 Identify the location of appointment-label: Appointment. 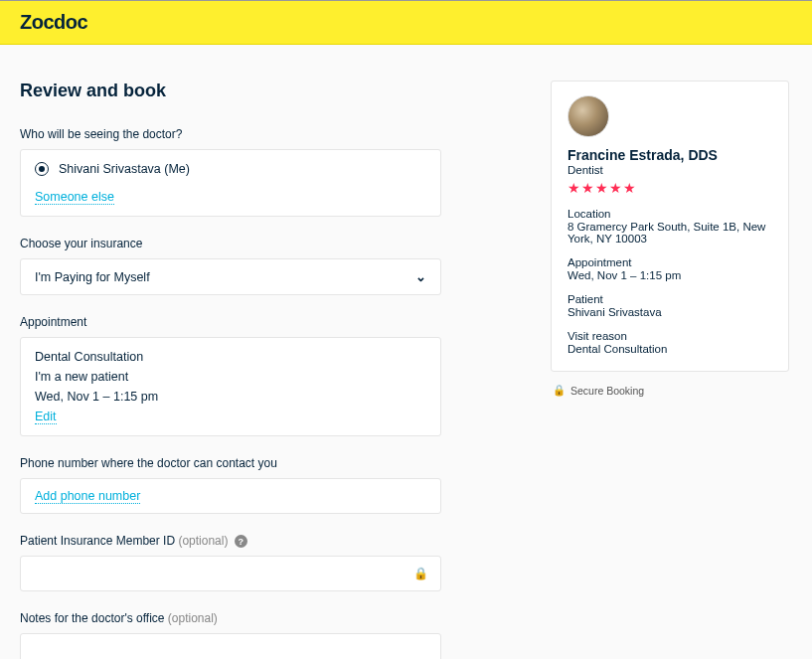
(670, 262).